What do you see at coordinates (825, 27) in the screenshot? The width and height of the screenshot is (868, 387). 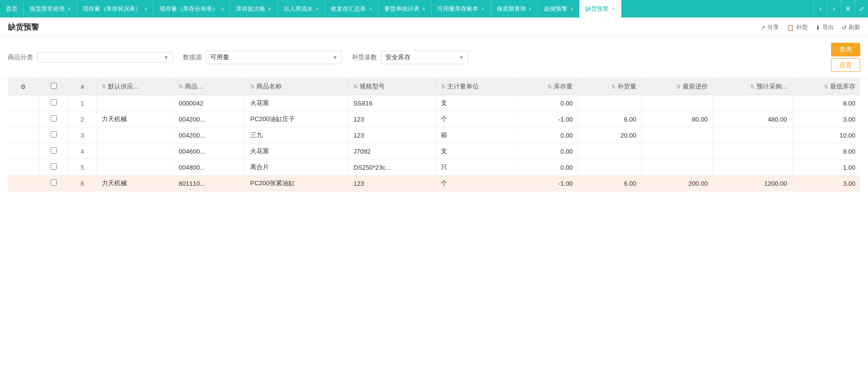 I see `export-button: ⬇ 导出` at bounding box center [825, 27].